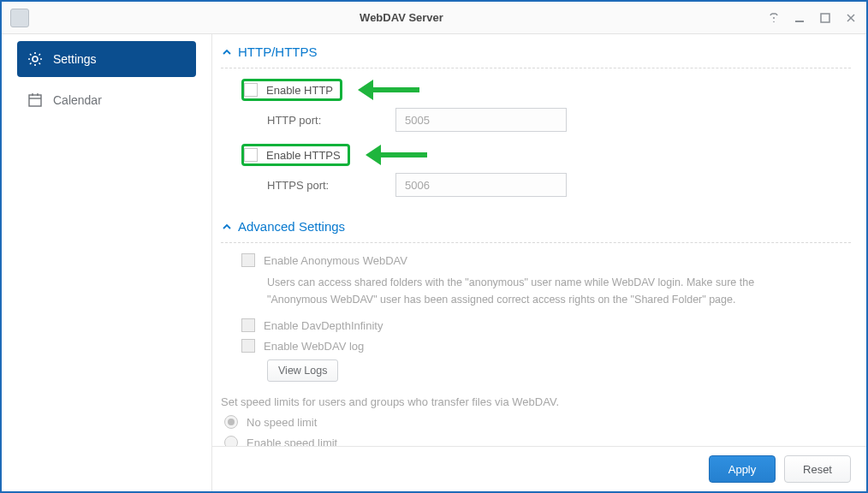 This screenshot has height=493, width=868. I want to click on anon-row: Enable Anonymous WebDAV, so click(536, 260).